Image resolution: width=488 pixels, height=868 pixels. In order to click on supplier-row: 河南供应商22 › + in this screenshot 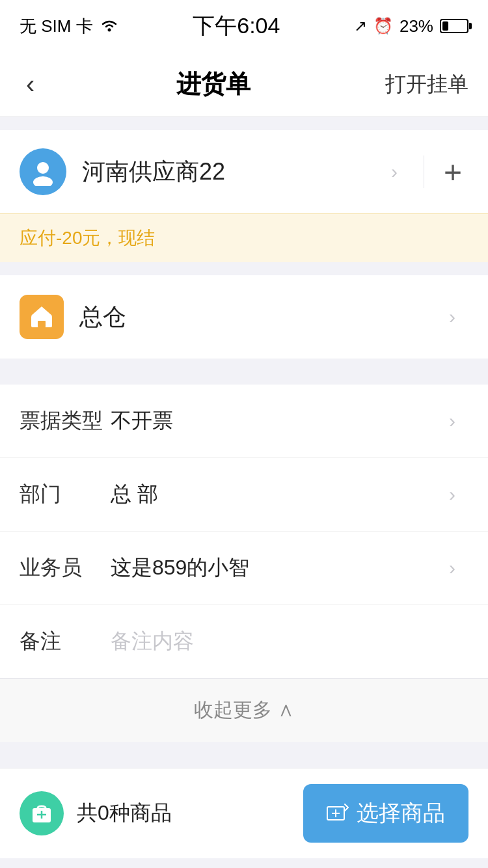, I will do `click(244, 172)`.